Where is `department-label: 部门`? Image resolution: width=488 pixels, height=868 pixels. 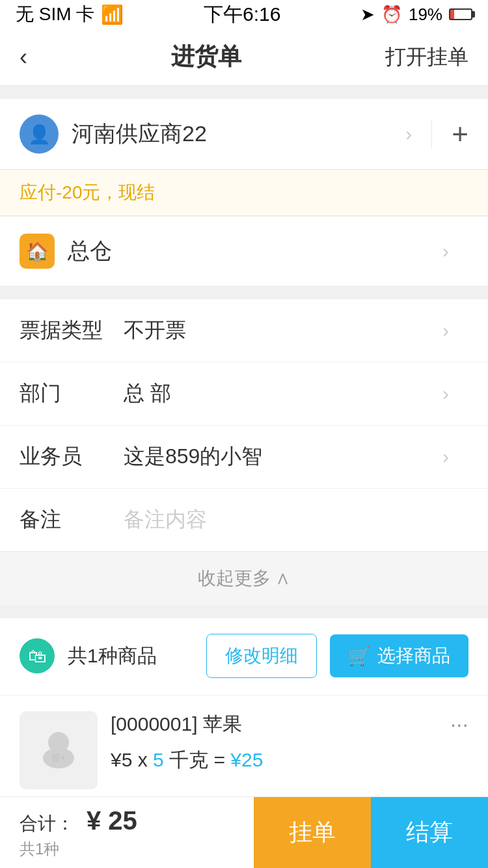 department-label: 部门 is located at coordinates (72, 394).